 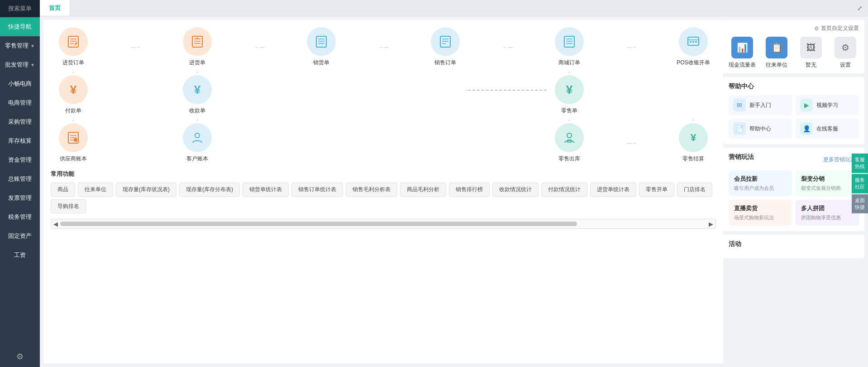 What do you see at coordinates (73, 42) in the screenshot?
I see `wf-icon-jinhuo-order` at bounding box center [73, 42].